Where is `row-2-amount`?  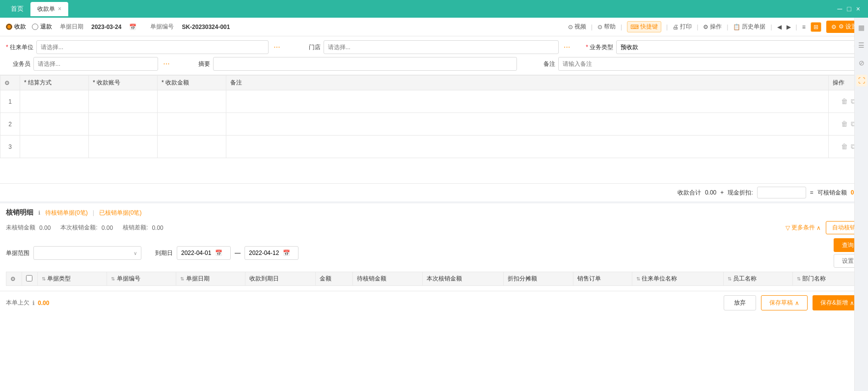
row-2-amount is located at coordinates (192, 124).